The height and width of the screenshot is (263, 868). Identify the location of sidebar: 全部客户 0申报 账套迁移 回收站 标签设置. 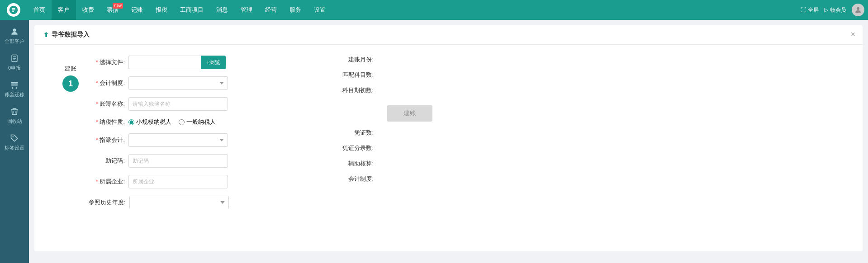
(14, 141).